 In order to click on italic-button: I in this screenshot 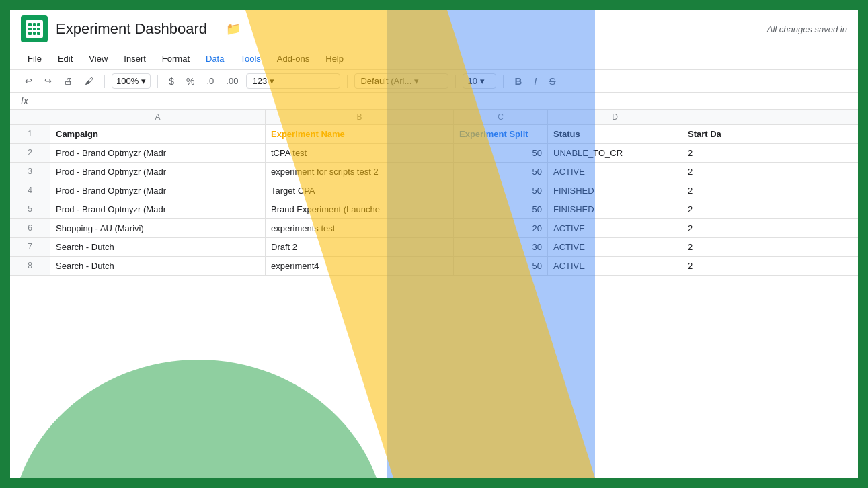, I will do `click(535, 81)`.